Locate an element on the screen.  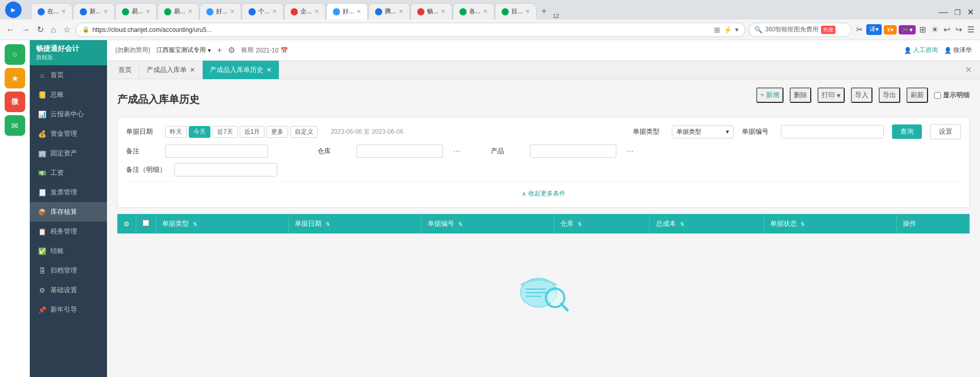
new-button: + 新增 is located at coordinates (770, 95).